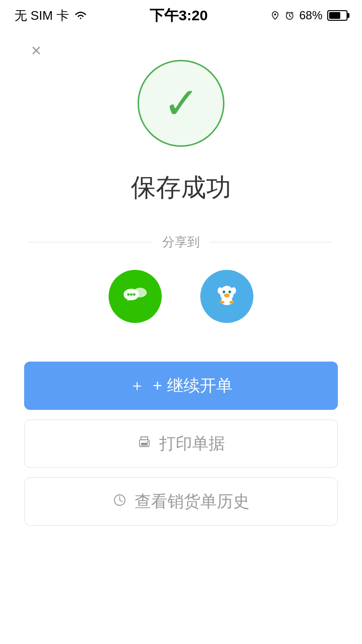 Image resolution: width=362 pixels, height=644 pixels. What do you see at coordinates (36, 51) in the screenshot?
I see `close-icon: ×` at bounding box center [36, 51].